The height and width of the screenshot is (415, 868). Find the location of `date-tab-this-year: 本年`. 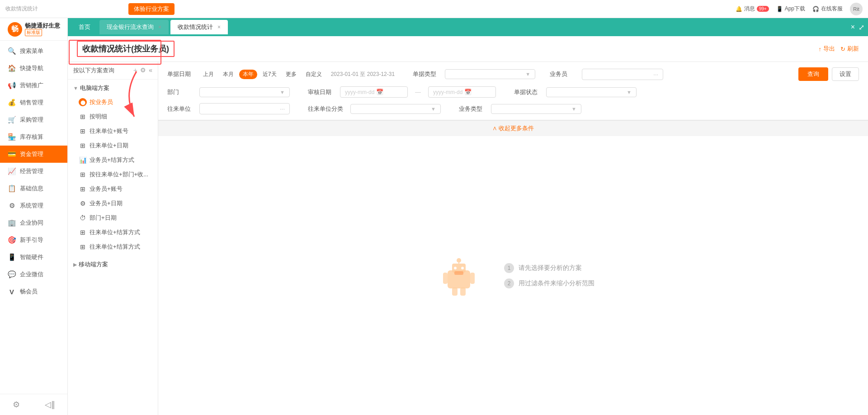

date-tab-this-year: 本年 is located at coordinates (248, 74).